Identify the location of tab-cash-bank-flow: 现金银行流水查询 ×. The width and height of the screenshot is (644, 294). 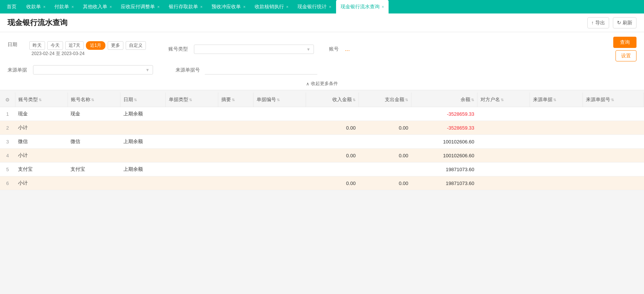
(362, 7).